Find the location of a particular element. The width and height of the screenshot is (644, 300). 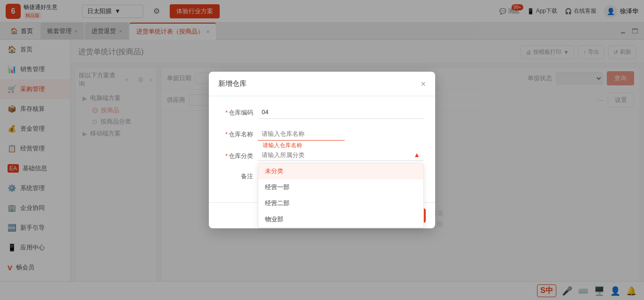

category-label: *仓库分类 is located at coordinates (239, 155).